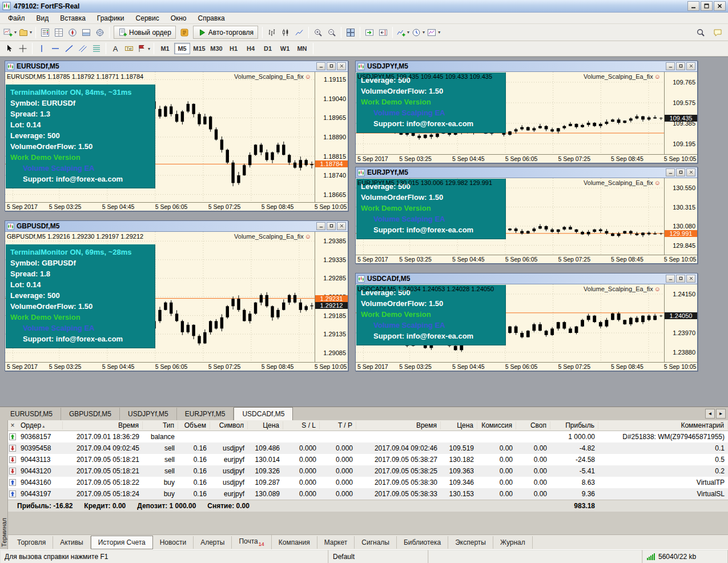  What do you see at coordinates (184, 33) in the screenshot?
I see `metaeditor-button` at bounding box center [184, 33].